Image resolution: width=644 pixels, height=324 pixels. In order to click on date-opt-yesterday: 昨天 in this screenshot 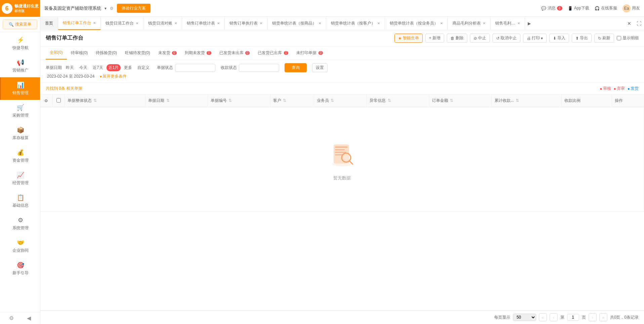, I will do `click(70, 68)`.